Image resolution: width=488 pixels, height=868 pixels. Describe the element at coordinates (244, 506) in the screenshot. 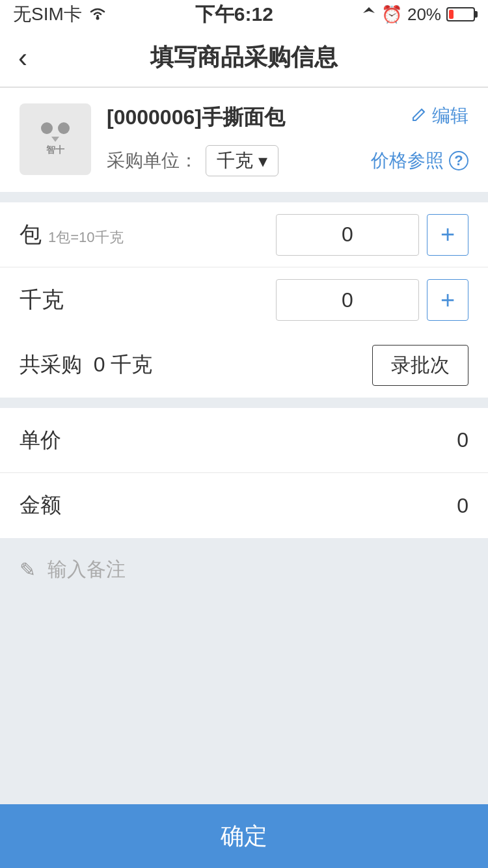

I see `amount-row: 金额 0` at that location.